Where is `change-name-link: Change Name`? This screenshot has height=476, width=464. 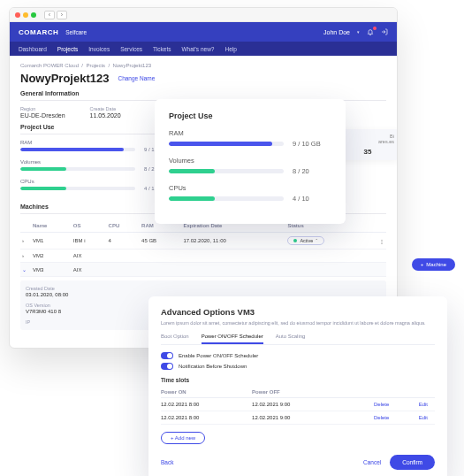
change-name-link: Change Name is located at coordinates (136, 78).